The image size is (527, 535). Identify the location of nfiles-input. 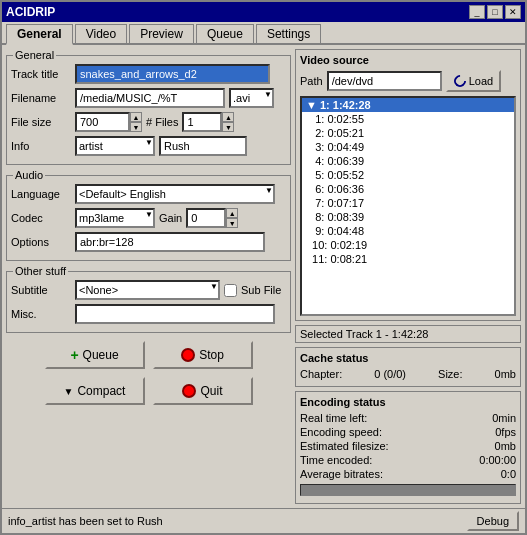
(202, 122).